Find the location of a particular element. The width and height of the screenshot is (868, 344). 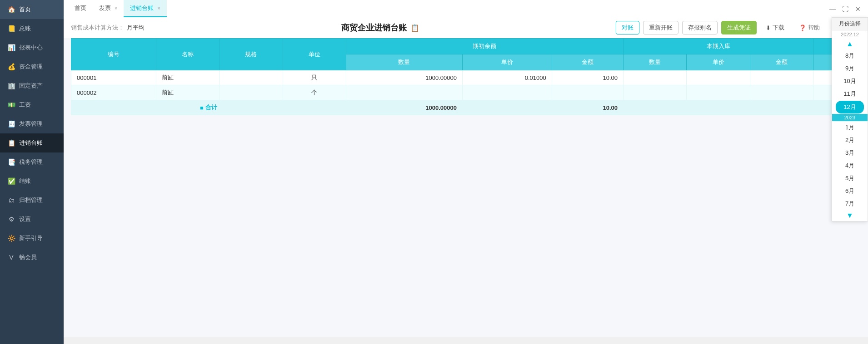

month-nav-up: ▲ is located at coordinates (850, 44).